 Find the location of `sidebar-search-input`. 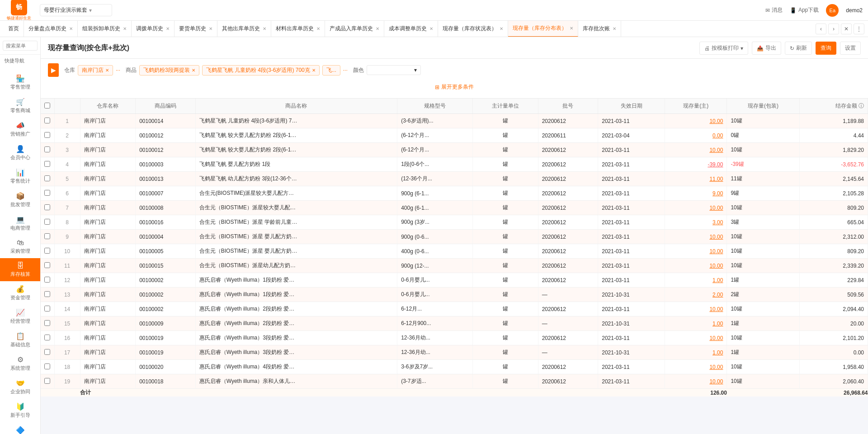

sidebar-search-input is located at coordinates (20, 46).